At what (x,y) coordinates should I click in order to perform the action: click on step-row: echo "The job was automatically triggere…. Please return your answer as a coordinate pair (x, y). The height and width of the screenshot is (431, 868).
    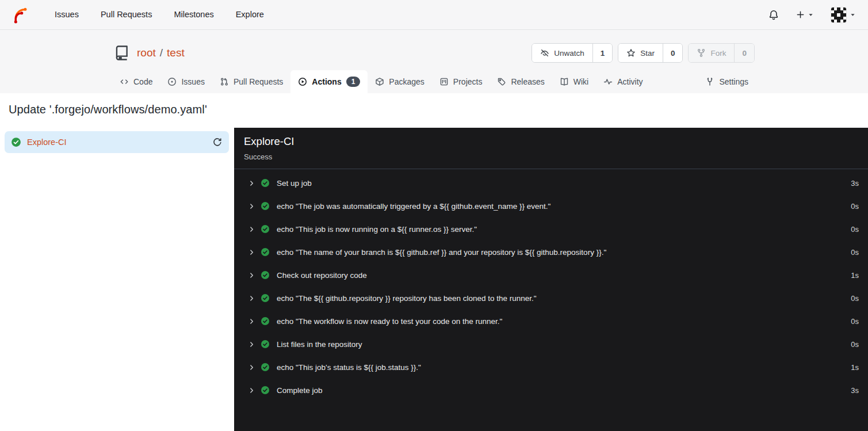
    Looking at the image, I should click on (551, 206).